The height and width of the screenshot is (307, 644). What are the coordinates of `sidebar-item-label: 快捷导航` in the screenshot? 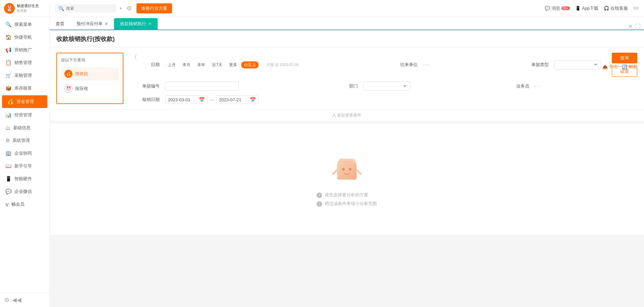 It's located at (23, 37).